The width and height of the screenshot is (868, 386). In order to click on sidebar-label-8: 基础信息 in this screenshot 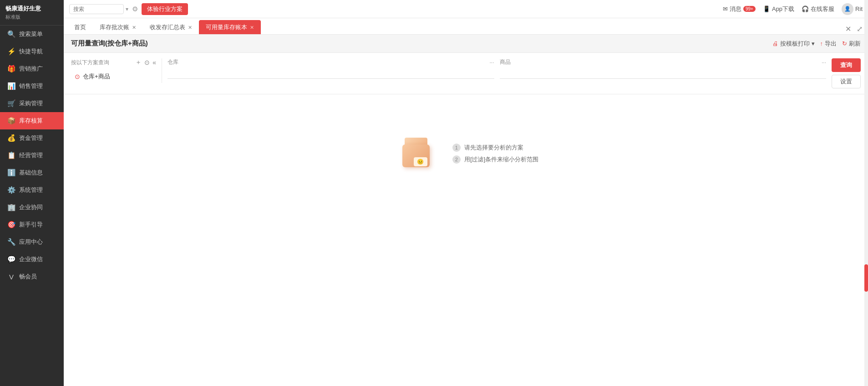, I will do `click(31, 173)`.